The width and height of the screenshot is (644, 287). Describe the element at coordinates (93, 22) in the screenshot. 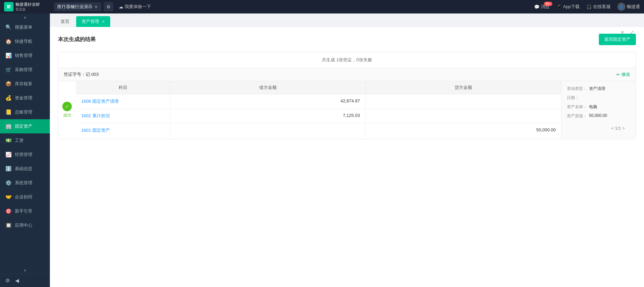

I see `tab-asset-management: 资产管理 ✕` at that location.